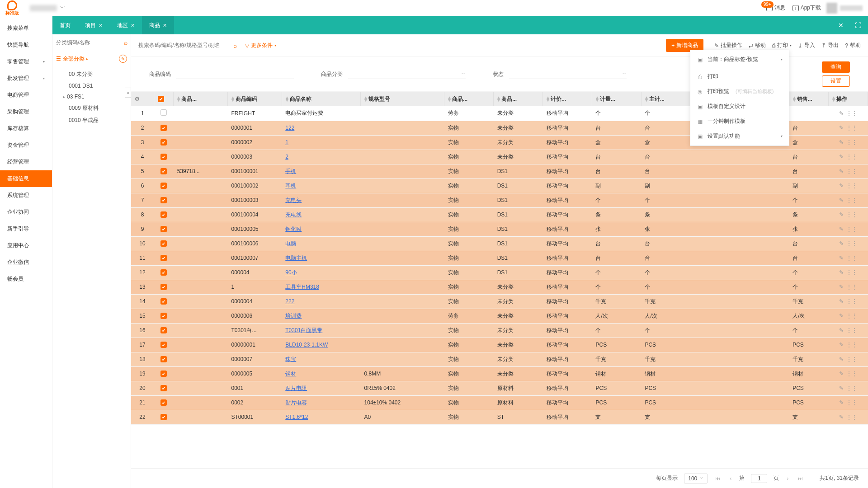 The width and height of the screenshot is (868, 488). Describe the element at coordinates (91, 86) in the screenshot. I see `tree-node: 0001 DS1` at that location.